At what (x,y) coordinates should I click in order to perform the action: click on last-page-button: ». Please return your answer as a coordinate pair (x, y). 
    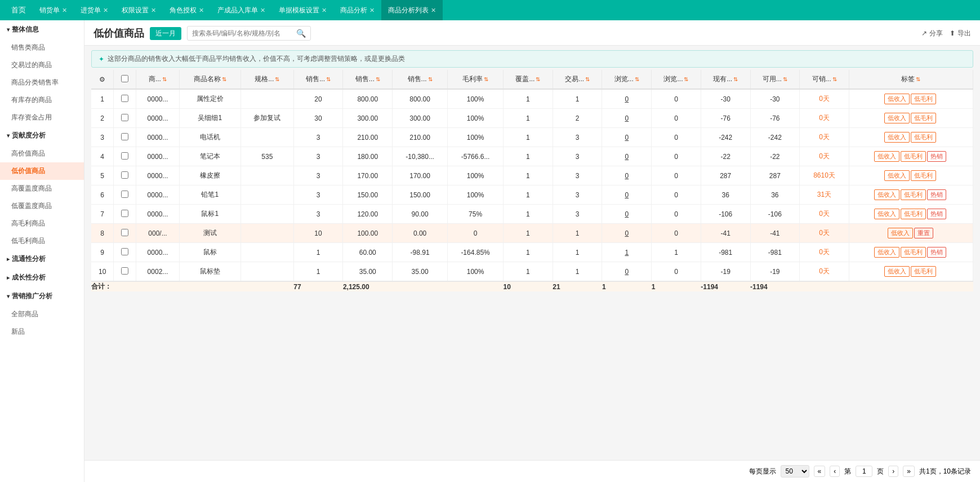
    Looking at the image, I should click on (909, 471).